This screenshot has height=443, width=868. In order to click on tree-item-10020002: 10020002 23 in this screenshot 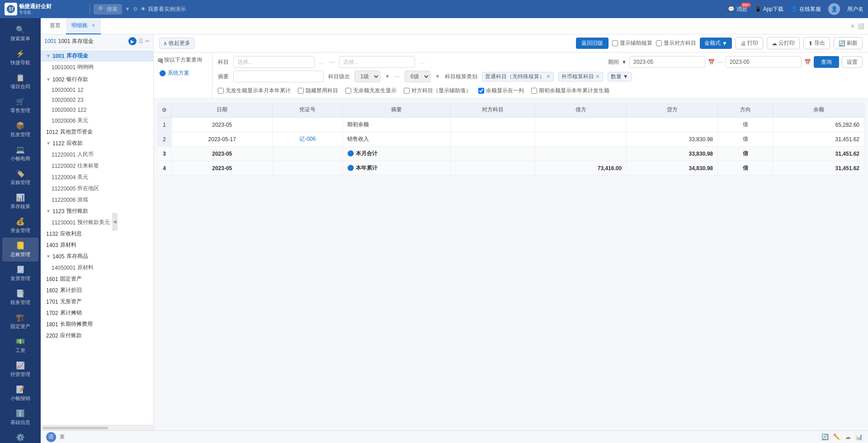, I will do `click(97, 100)`.